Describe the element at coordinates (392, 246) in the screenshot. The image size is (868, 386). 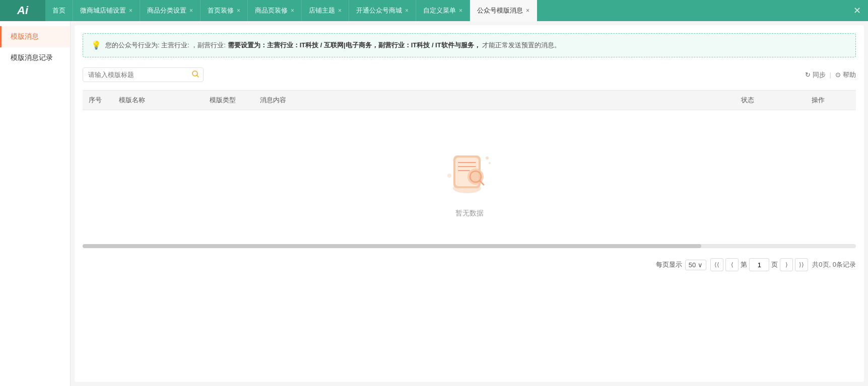
I see `scrollbar-thumb` at that location.